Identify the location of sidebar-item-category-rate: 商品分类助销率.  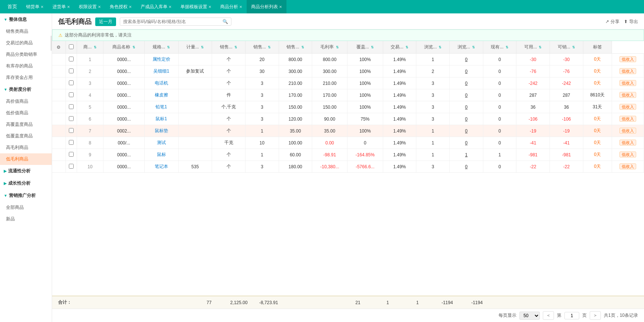
(26, 54).